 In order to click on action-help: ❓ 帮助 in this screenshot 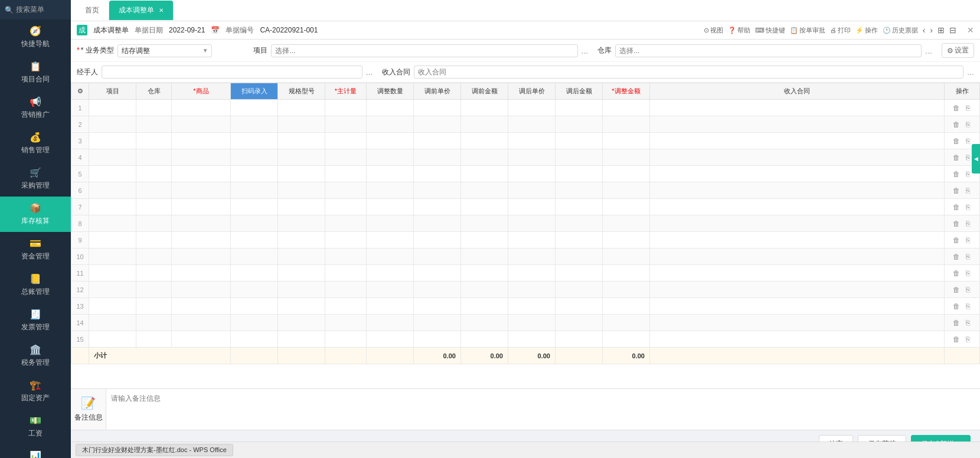, I will do `click(739, 31)`.